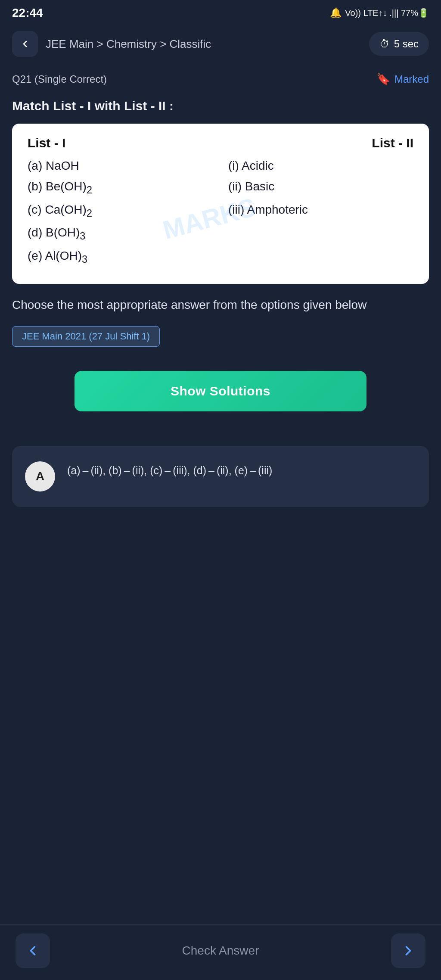 The height and width of the screenshot is (980, 441). I want to click on list-ii-ii: (ii) Basic, so click(321, 187).